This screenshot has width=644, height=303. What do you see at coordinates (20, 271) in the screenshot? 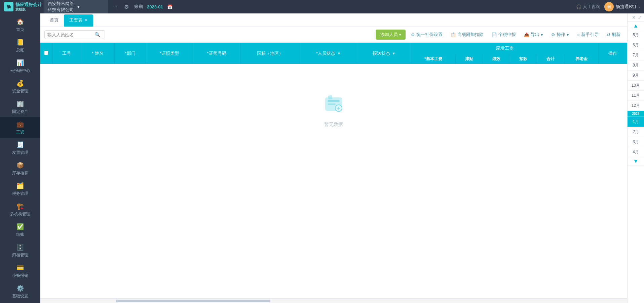
I see `sidebar-item-expense: 💳 小畅报销` at bounding box center [20, 271].